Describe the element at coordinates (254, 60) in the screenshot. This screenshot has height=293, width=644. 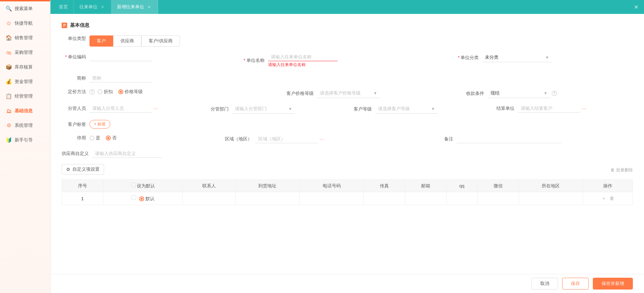
I see `unit-name-label: 单位名称` at that location.